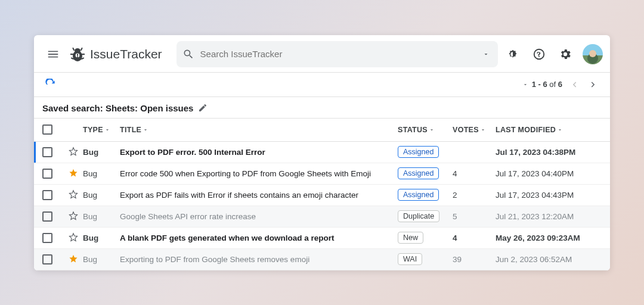  Describe the element at coordinates (593, 54) in the screenshot. I see `user-avatar` at that location.